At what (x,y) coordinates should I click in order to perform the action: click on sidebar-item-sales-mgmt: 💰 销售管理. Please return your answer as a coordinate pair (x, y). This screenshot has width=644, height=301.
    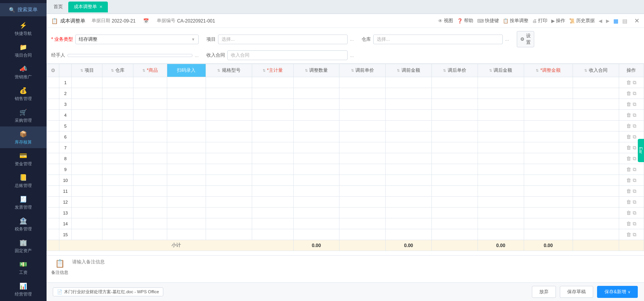
    Looking at the image, I should click on (23, 94).